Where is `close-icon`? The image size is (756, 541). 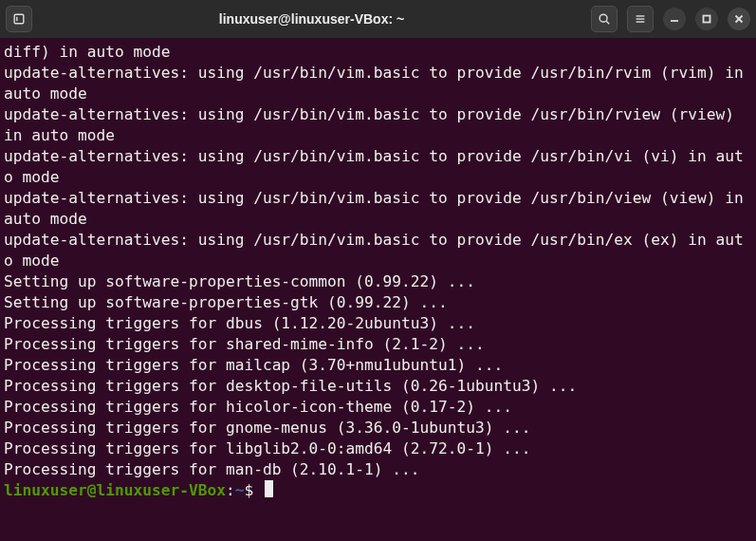 close-icon is located at coordinates (739, 19).